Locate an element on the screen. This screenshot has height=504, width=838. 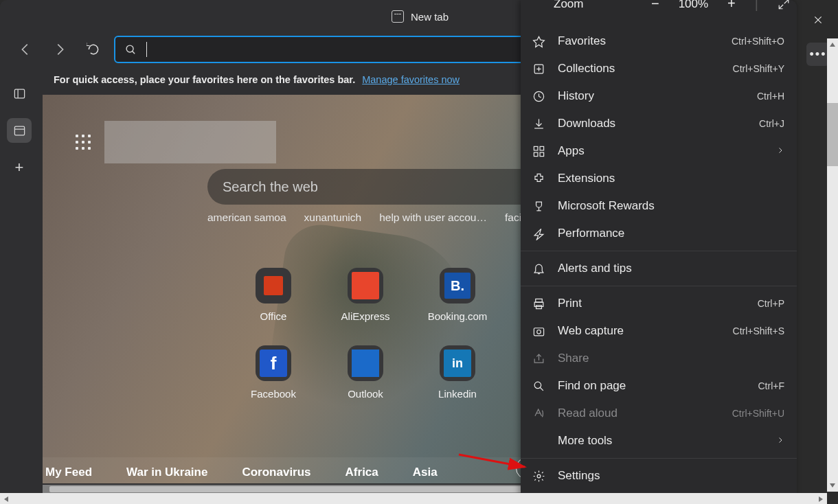
menu-webcapture: Web captureCtrl+Shift+S is located at coordinates (659, 331).